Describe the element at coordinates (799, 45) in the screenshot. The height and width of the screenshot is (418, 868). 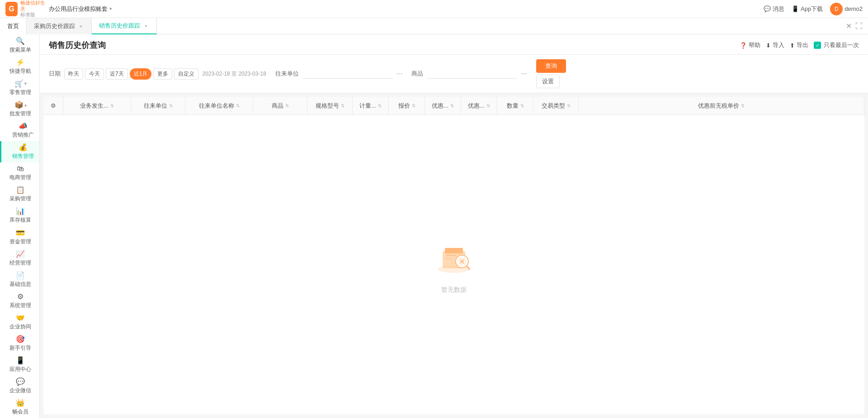
I see `export-button: ⬆ 导出` at that location.